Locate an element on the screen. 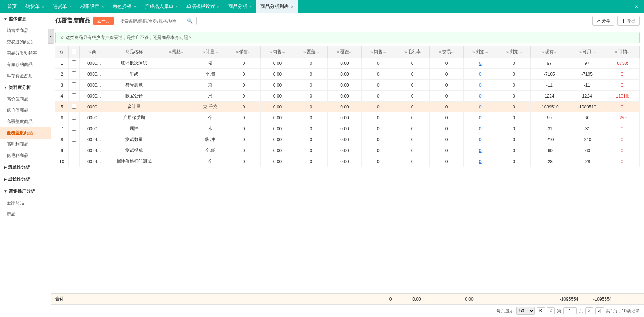  window-close-button: × is located at coordinates (637, 7).